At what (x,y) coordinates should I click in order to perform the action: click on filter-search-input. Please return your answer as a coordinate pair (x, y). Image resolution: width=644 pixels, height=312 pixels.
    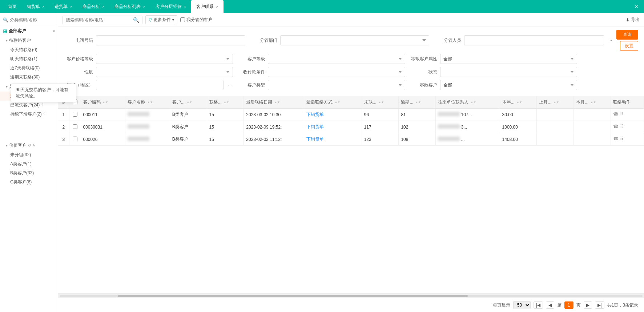
    Looking at the image, I should click on (100, 20).